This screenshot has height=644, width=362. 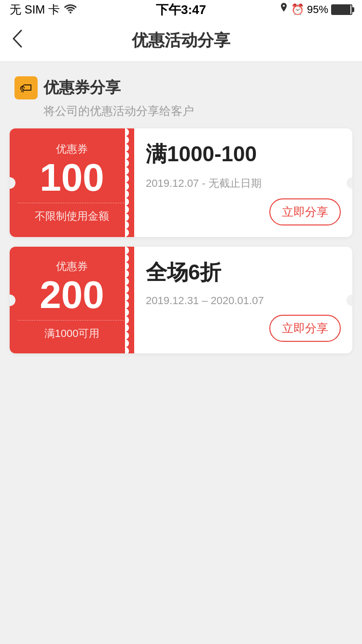 I want to click on coupon-share-button-2: 立即分享, so click(x=305, y=328).